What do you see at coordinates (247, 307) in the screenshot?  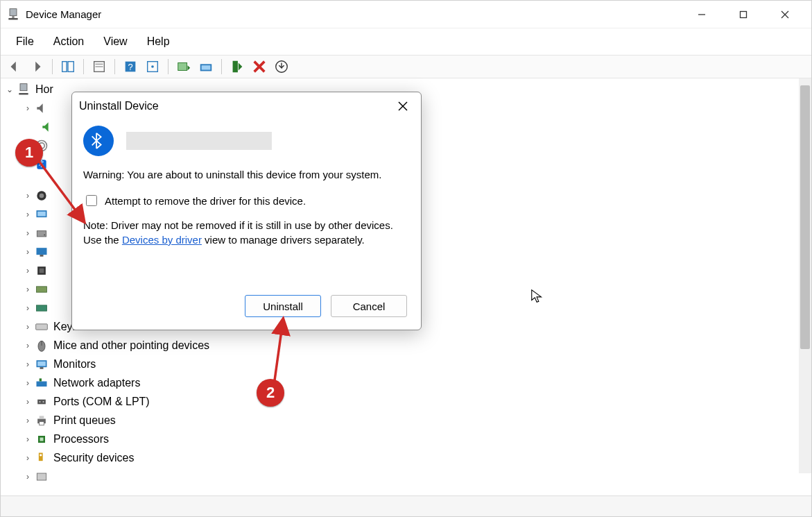 I see `dialog-buttons: Uninstall Cancel` at bounding box center [247, 307].